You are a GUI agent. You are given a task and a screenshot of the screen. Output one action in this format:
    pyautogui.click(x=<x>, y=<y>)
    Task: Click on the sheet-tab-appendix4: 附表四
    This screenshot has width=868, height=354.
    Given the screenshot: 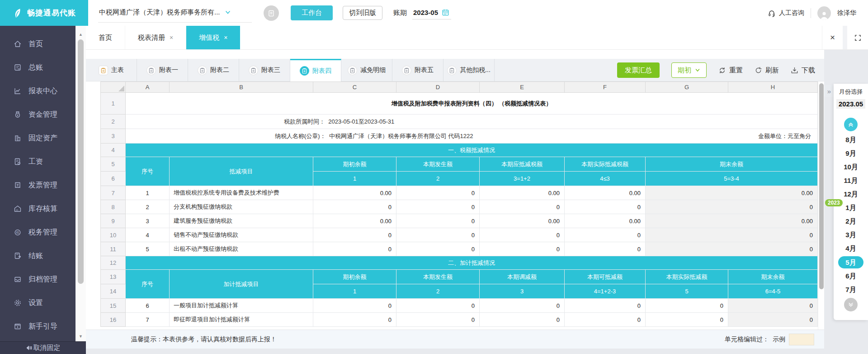 What is the action you would take?
    pyautogui.click(x=316, y=70)
    